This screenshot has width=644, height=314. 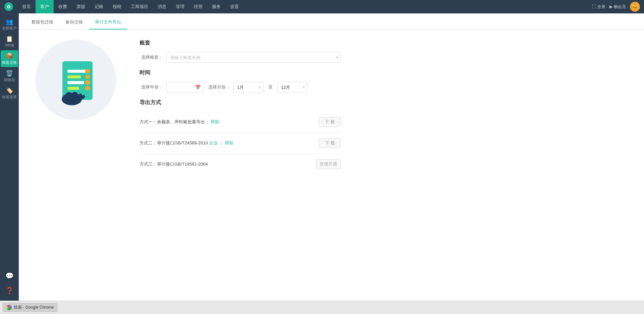 I want to click on year-input: 2023, so click(x=185, y=87).